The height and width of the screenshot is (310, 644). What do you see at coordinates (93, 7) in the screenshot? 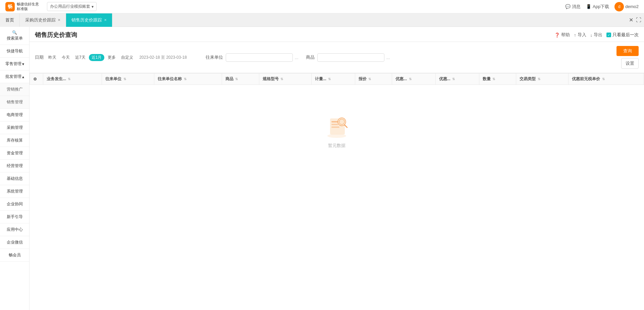
I see `chevron-down-icon: ▾` at bounding box center [93, 7].